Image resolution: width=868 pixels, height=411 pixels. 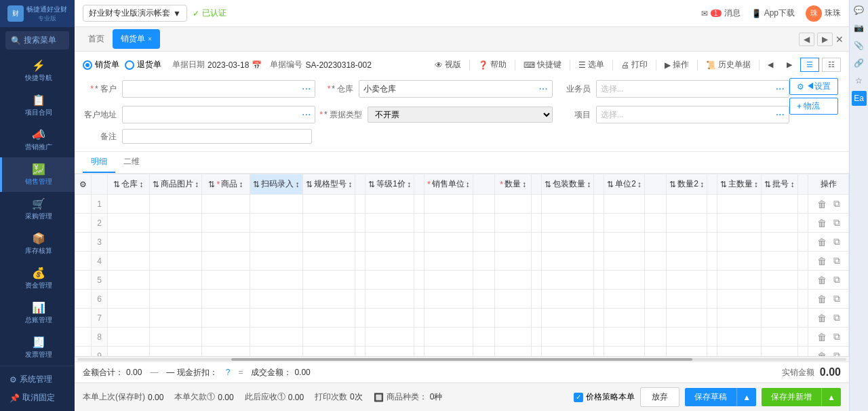 What do you see at coordinates (822, 241) in the screenshot?
I see `row-delete-3: 🗑` at bounding box center [822, 241].